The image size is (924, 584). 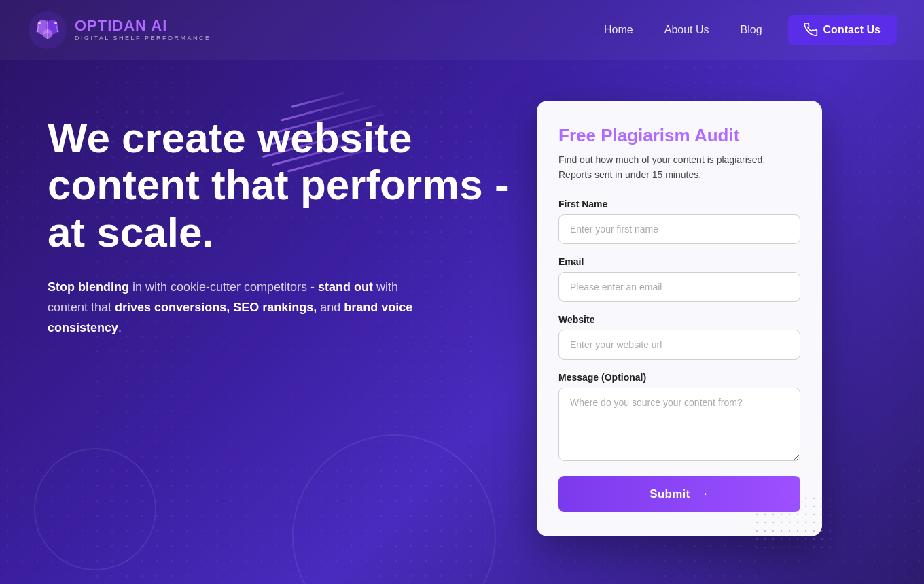 I want to click on submit-label: Submit, so click(x=670, y=494).